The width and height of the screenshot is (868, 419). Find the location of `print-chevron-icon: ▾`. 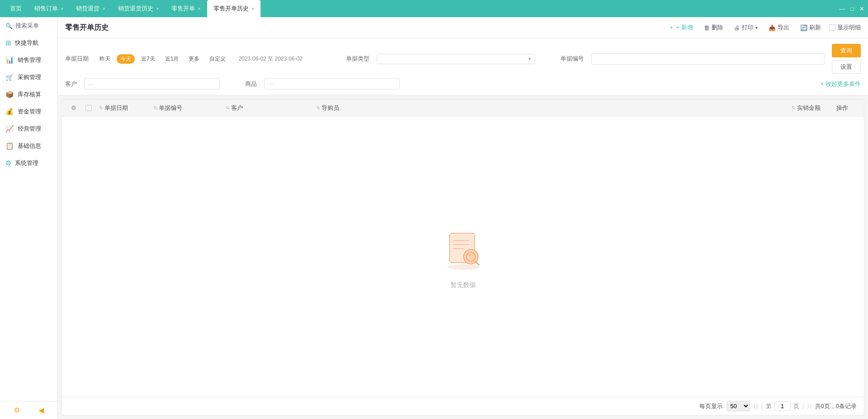

print-chevron-icon: ▾ is located at coordinates (756, 28).